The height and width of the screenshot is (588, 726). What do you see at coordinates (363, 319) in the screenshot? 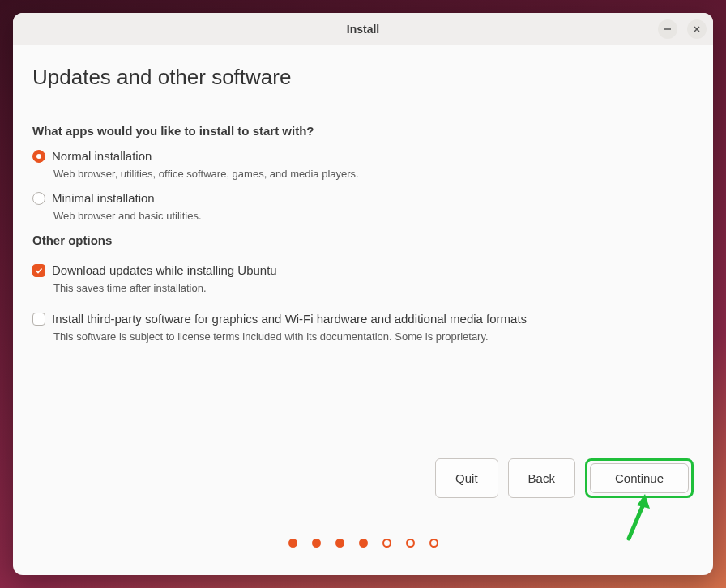
I see `checkbox-third-party: Install third-party software for graphic…` at bounding box center [363, 319].